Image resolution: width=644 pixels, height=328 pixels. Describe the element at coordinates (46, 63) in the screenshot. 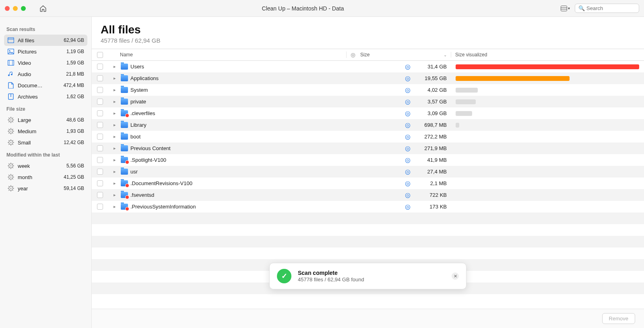

I see `sidebar-item-video: Video1,59 GB` at that location.